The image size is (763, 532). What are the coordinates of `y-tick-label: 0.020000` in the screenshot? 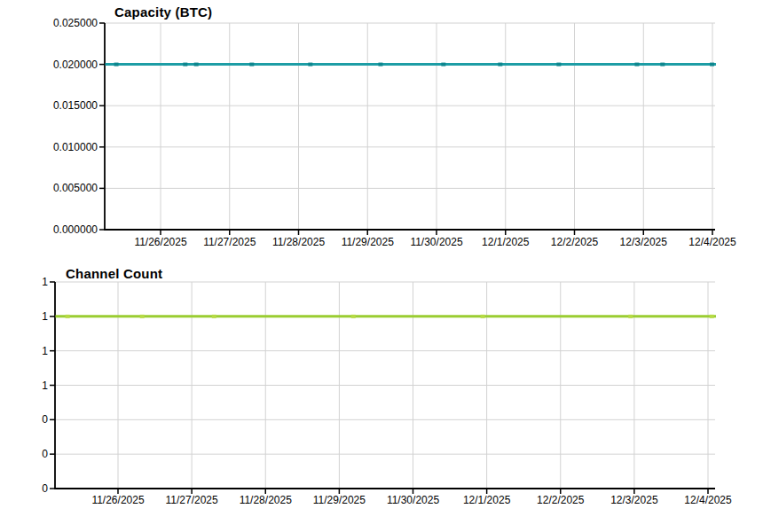 It's located at (75, 65).